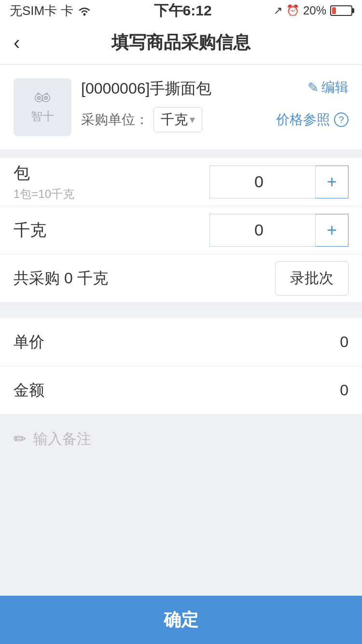  Describe the element at coordinates (42, 107) in the screenshot. I see `product-image: 智十` at that location.